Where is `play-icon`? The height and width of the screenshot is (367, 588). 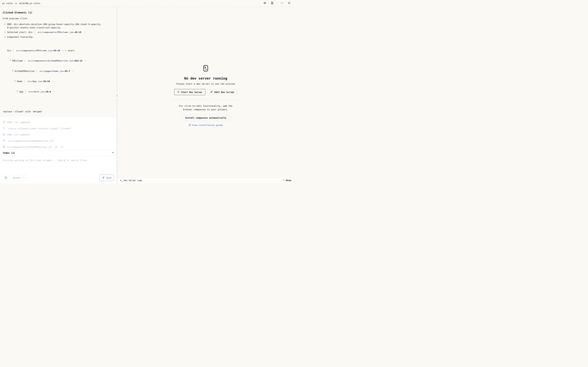
play-icon is located at coordinates (178, 92).